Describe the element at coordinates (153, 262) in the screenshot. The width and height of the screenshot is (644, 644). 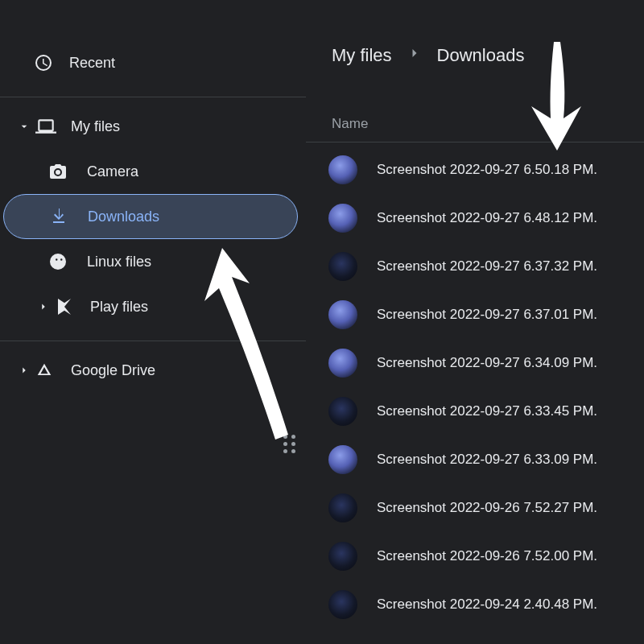
I see `sidebar-item-linux-files: Linux files` at that location.